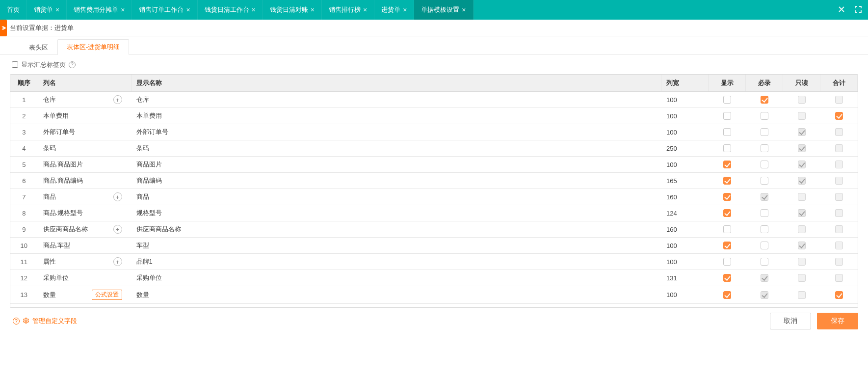  I want to click on cell-display-name: 品牌1, so click(396, 262).